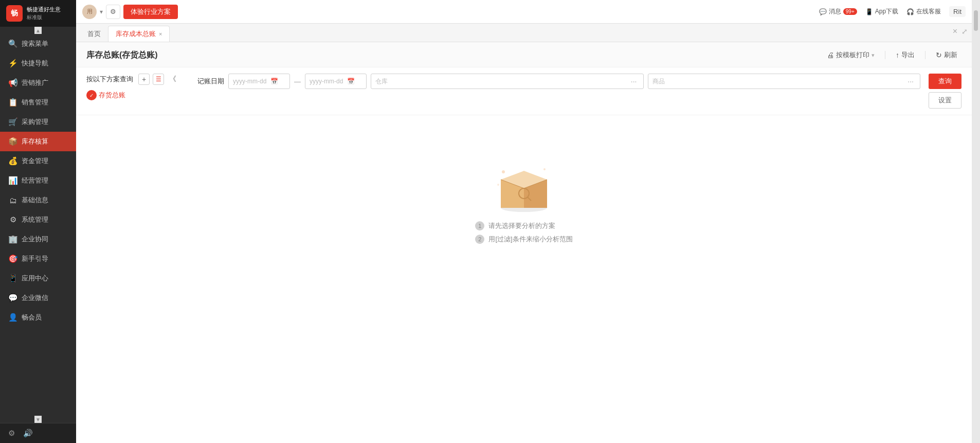  I want to click on filter-schema-button: ☰, so click(158, 79).